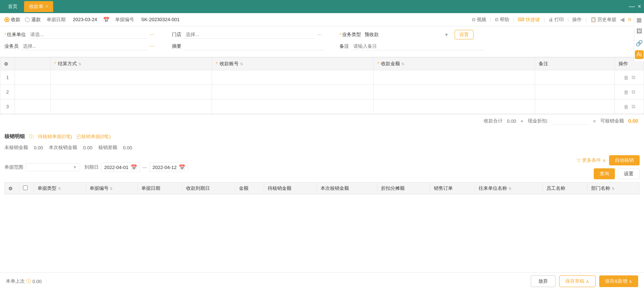 This screenshot has height=290, width=644. Describe the element at coordinates (640, 7) in the screenshot. I see `window-close-icon: ×` at that location.